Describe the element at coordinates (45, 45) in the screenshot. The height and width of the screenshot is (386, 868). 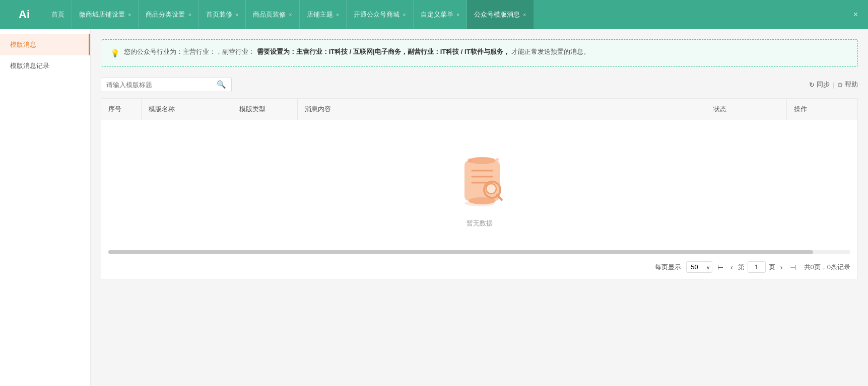
I see `sidebar-item-template-msg: 模版消息` at that location.